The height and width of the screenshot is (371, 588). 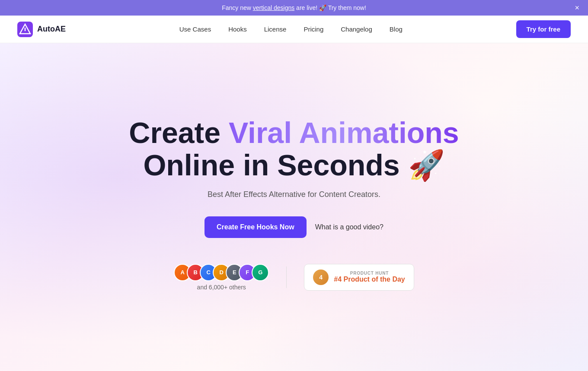 What do you see at coordinates (221, 273) in the screenshot?
I see `avatars-group: A B C D E F G` at bounding box center [221, 273].